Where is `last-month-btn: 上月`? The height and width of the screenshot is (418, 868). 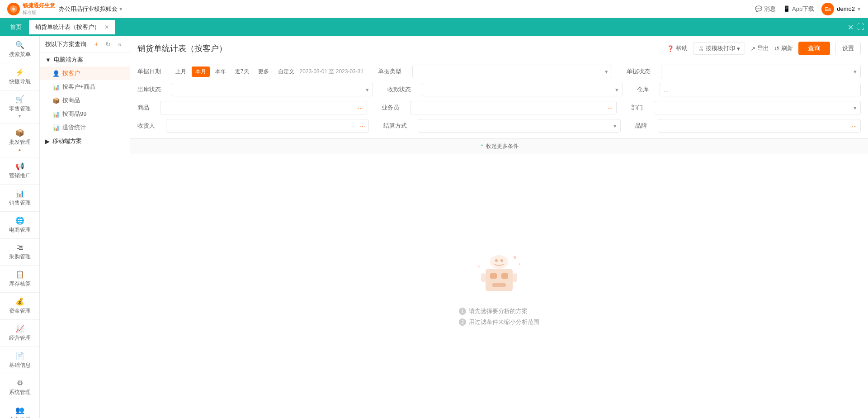 last-month-btn: 上月 is located at coordinates (181, 71).